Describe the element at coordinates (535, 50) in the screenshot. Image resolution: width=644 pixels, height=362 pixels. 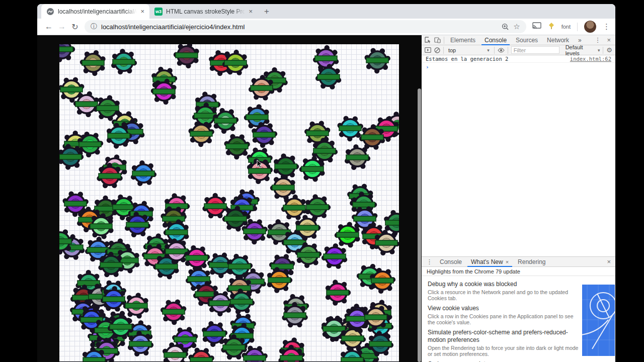
I see `console-filter-input` at that location.